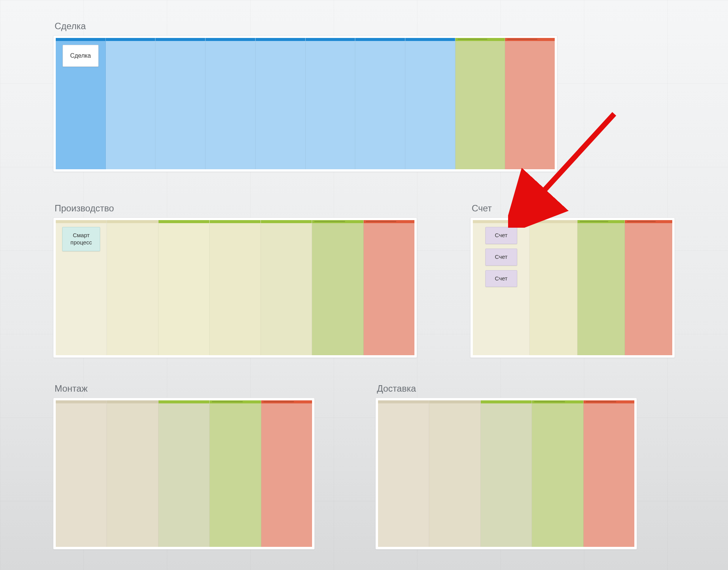  I want to click on funnel-invoice: Счет Счет Счет Счет, so click(573, 280).